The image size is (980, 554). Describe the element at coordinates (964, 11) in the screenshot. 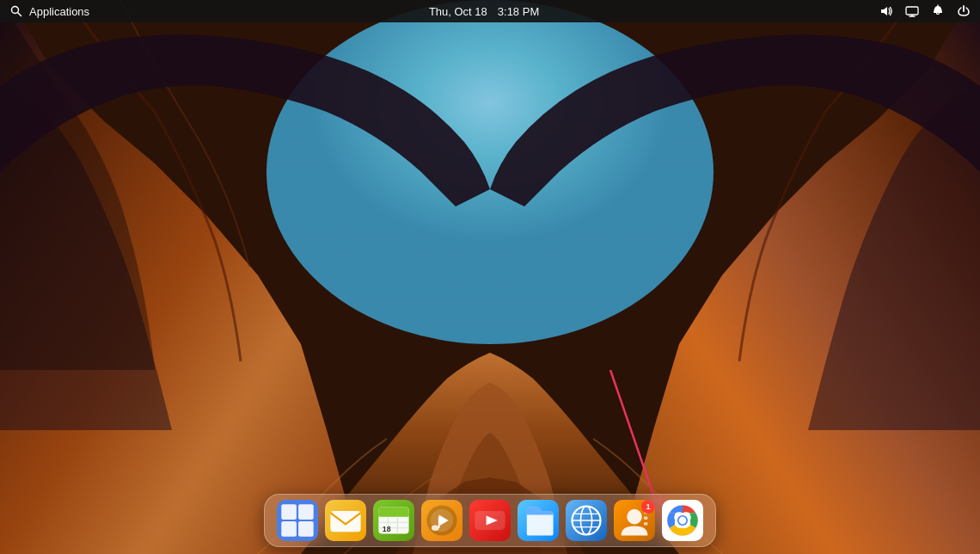

I see `power-icon` at that location.